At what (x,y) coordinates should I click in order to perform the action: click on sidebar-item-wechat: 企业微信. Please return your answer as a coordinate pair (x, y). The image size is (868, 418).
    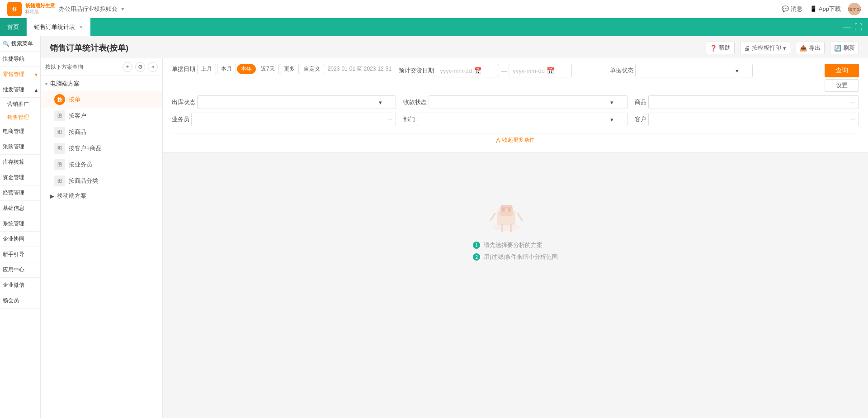
    Looking at the image, I should click on (20, 285).